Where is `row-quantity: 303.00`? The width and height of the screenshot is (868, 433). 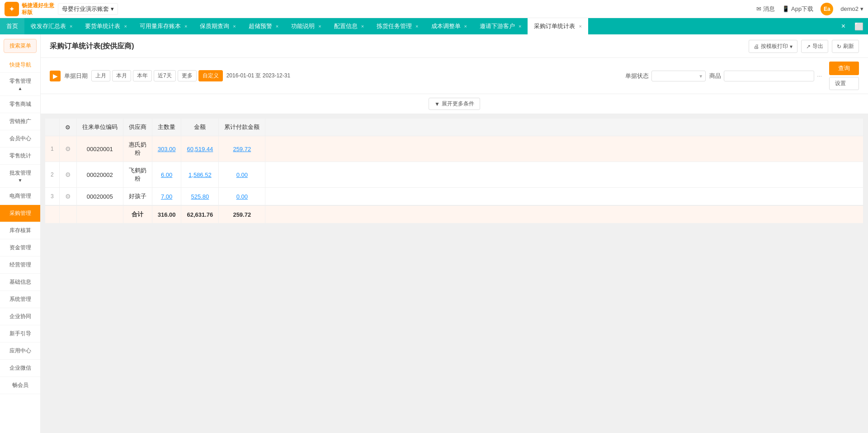 row-quantity: 303.00 is located at coordinates (166, 149).